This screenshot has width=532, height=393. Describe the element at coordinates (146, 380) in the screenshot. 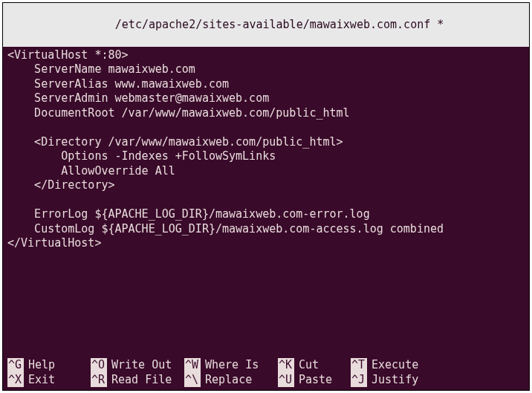

I see `shortcut-desc-readfile: Read File` at that location.